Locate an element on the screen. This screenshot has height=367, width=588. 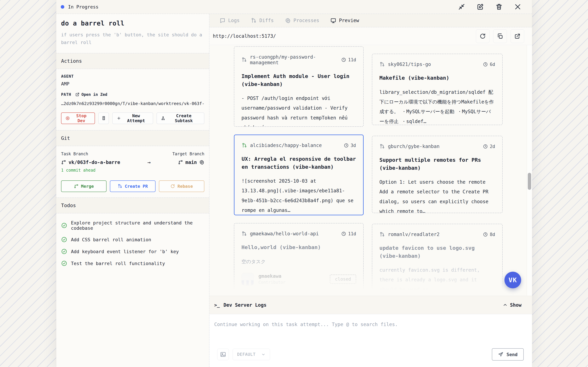
card-body: ![screenshot 2025-10-03 at 13.13.48.png]… is located at coordinates (299, 196).